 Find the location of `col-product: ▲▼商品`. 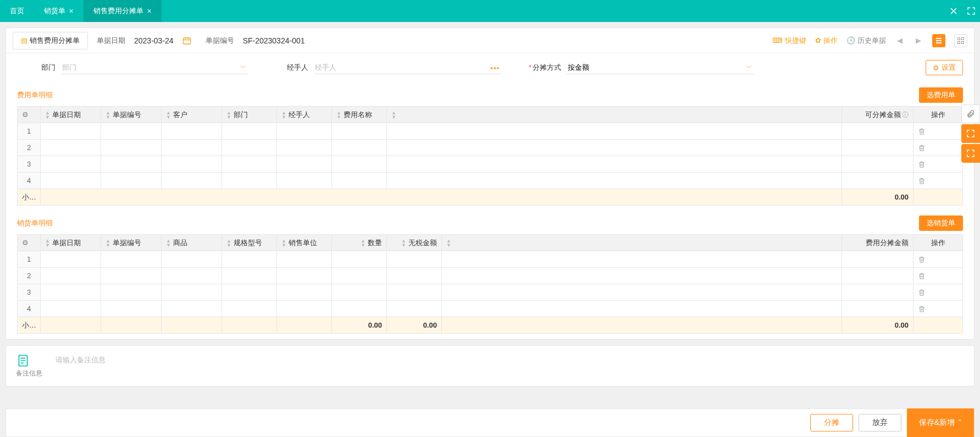

col-product: ▲▼商品 is located at coordinates (192, 243).